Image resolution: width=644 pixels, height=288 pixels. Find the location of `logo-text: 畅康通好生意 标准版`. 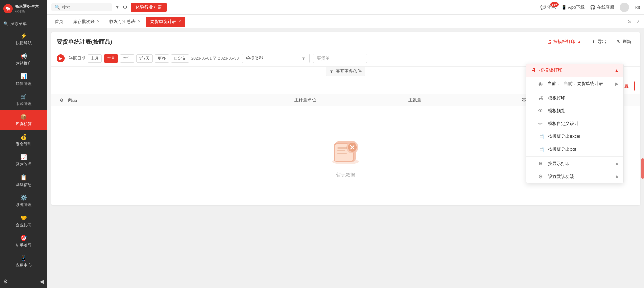

logo-text: 畅康通好生意 标准版 is located at coordinates (27, 9).